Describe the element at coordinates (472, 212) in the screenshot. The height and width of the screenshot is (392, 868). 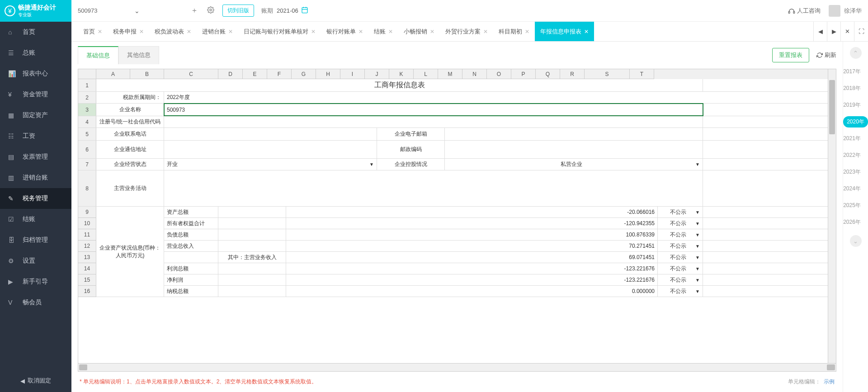
I see `fin-value-9: -20.066016` at that location.